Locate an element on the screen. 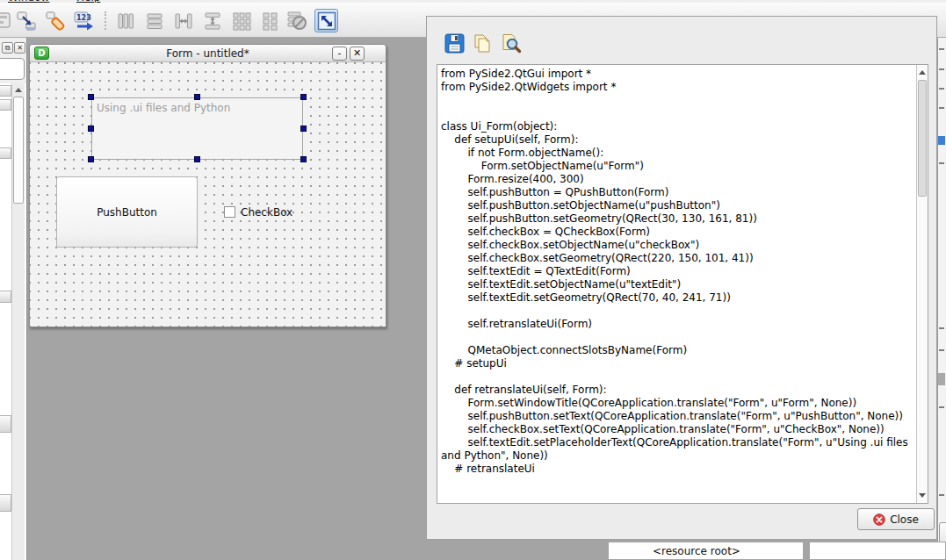 The height and width of the screenshot is (560, 946). toolbar-separator is located at coordinates (105, 21).